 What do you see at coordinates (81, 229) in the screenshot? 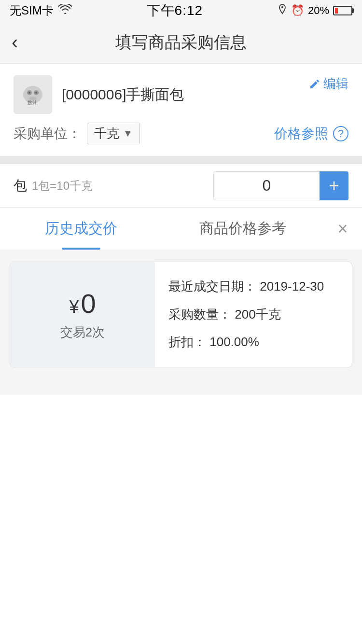
I see `tab-history-price-label: 历史成交价` at bounding box center [81, 229].